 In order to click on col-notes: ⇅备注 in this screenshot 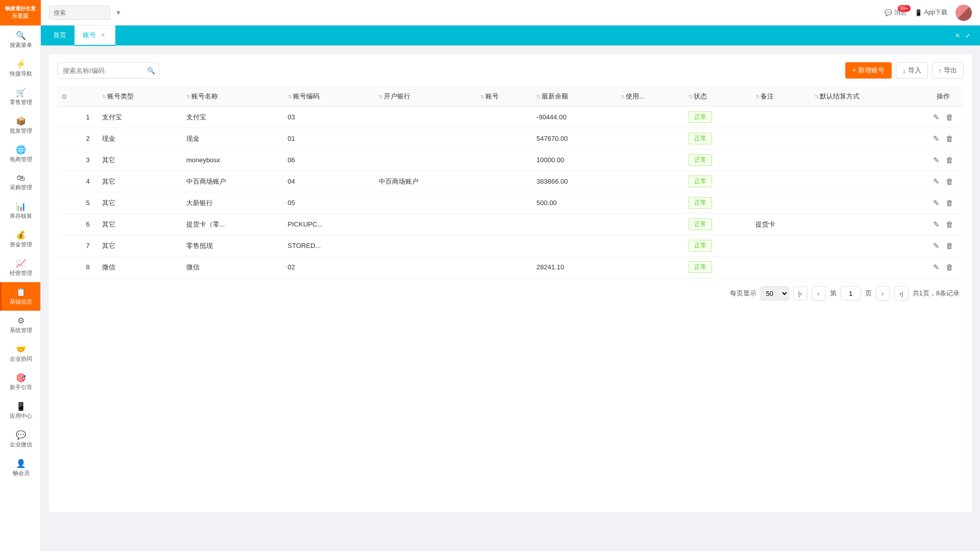, I will do `click(781, 97)`.